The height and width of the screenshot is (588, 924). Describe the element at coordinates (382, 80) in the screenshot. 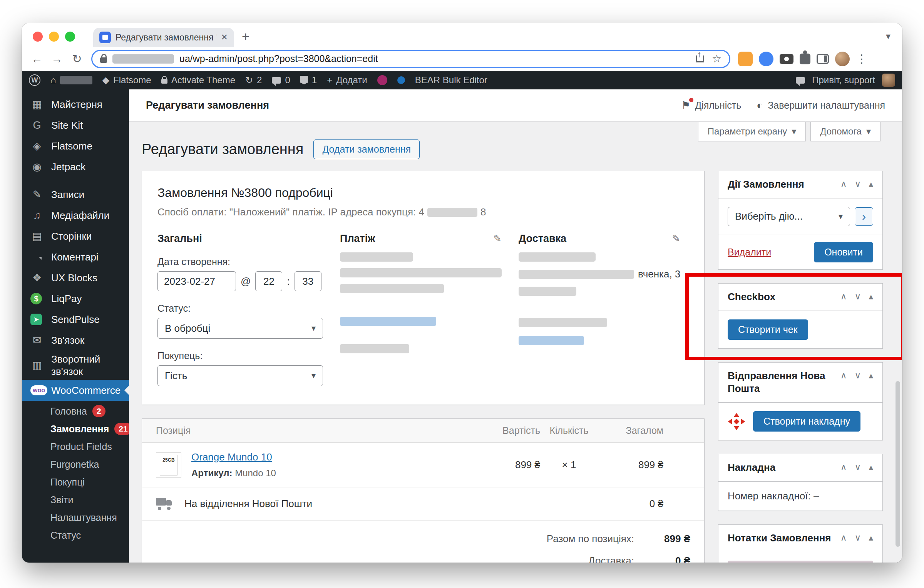

I see `yoast-menu` at that location.